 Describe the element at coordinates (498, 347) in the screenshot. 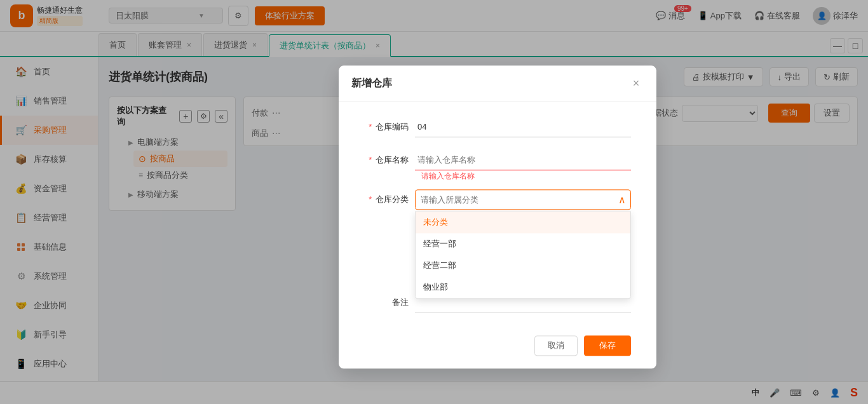

I see `modal-footer: 取消 保存` at that location.